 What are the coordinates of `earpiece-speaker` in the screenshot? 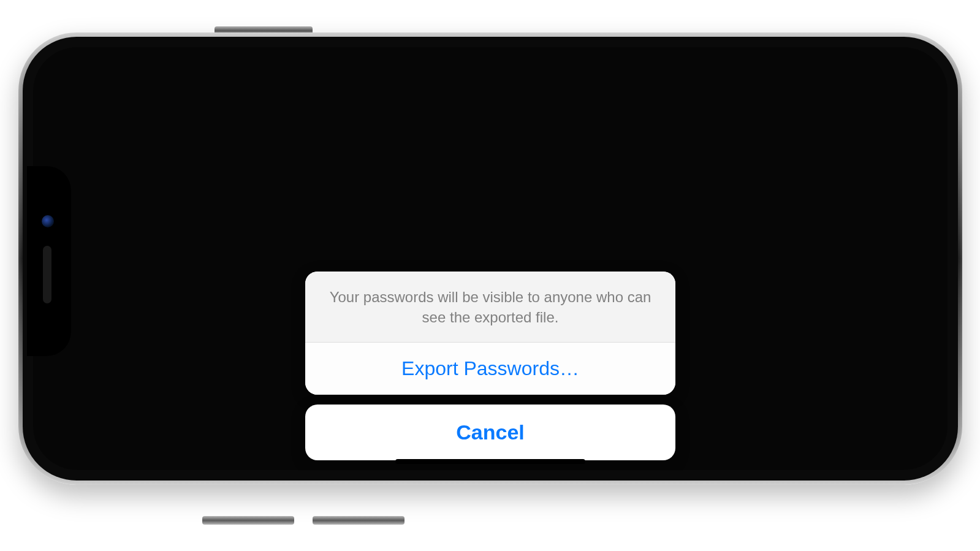 It's located at (47, 275).